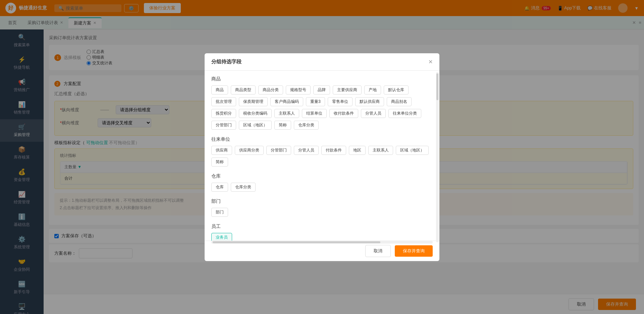 The image size is (644, 314). Describe the element at coordinates (340, 102) in the screenshot. I see `tag-retail-unit: 零售单位` at that location.